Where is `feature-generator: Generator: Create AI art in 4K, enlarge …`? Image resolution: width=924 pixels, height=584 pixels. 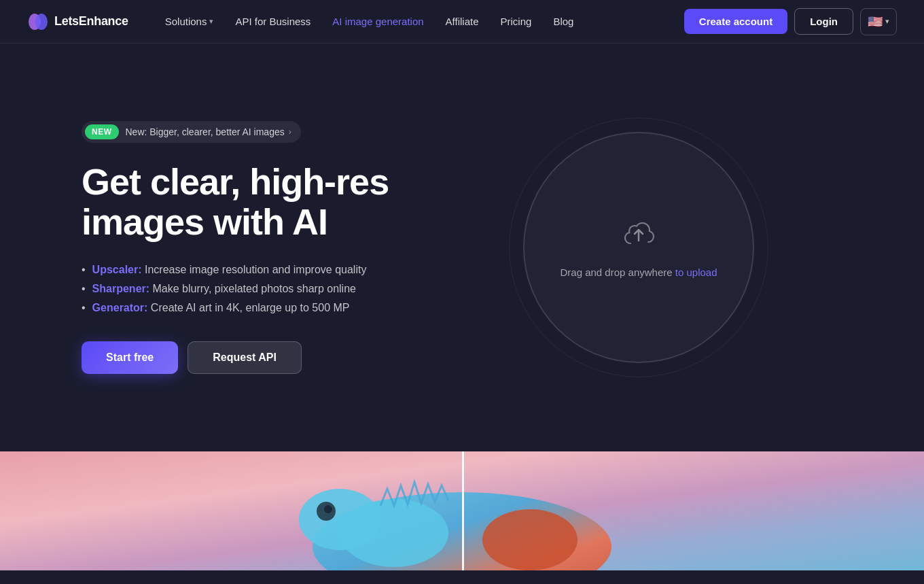
feature-generator: Generator: Create AI art in 4K, enlarge … is located at coordinates (258, 308).